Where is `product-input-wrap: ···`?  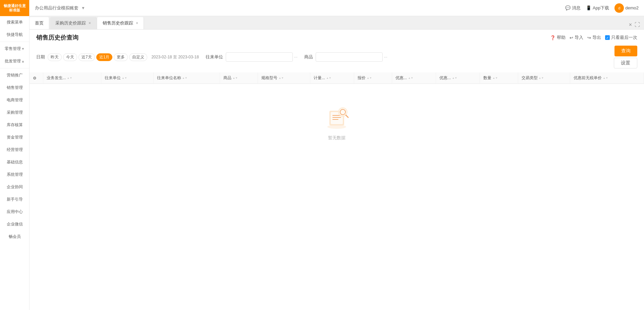 product-input-wrap: ··· is located at coordinates (352, 57).